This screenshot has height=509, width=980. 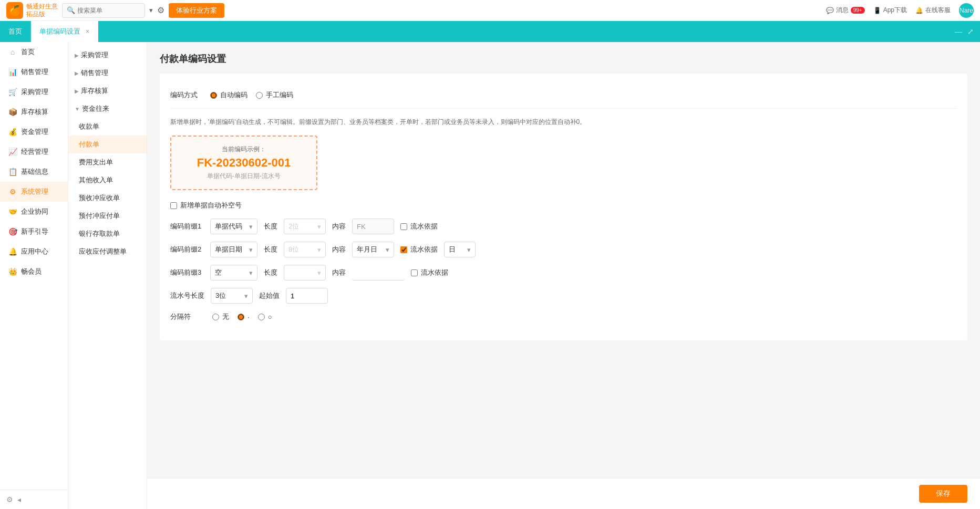 I want to click on sidebar-item-system: ⚙ 系统管理, so click(x=34, y=192).